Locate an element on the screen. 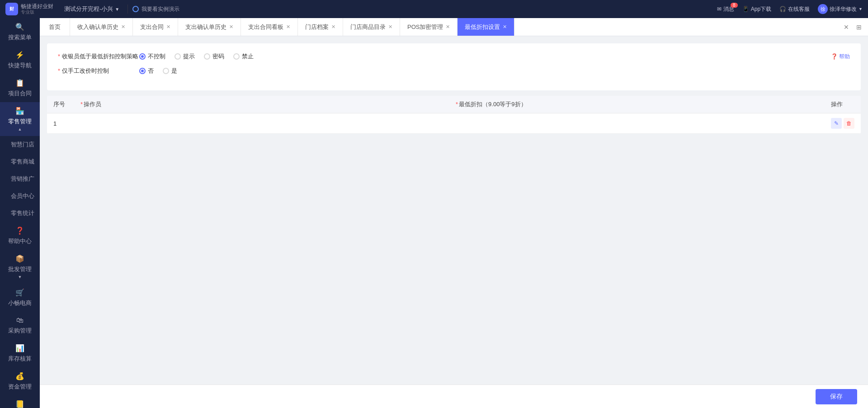  question-icon: ❓ is located at coordinates (835, 56).